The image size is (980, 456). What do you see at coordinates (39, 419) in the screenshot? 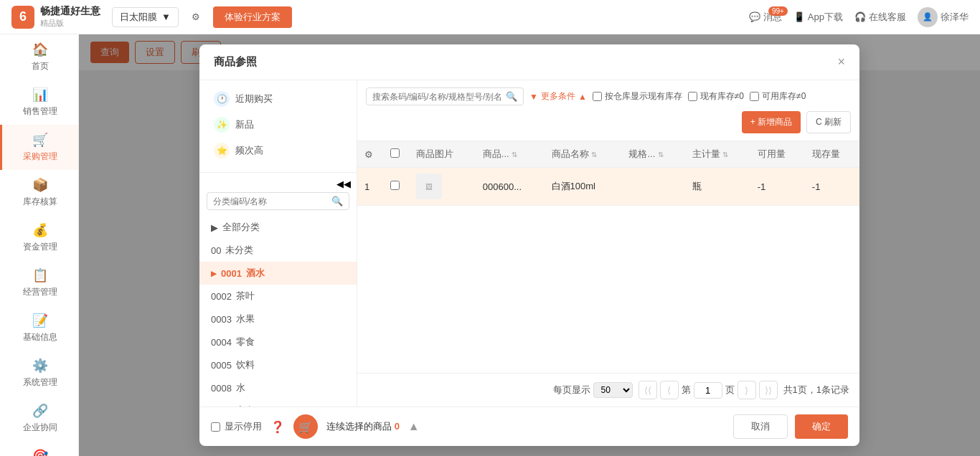
I see `sidebar-item-collab: 🔗 企业协同` at bounding box center [39, 419].